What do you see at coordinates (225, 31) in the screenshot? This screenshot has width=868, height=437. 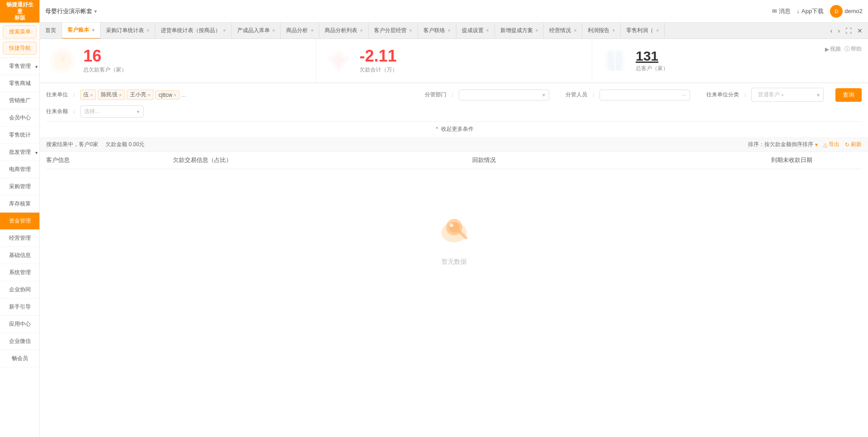 I see `tab-close-stock-stats: ×` at bounding box center [225, 31].